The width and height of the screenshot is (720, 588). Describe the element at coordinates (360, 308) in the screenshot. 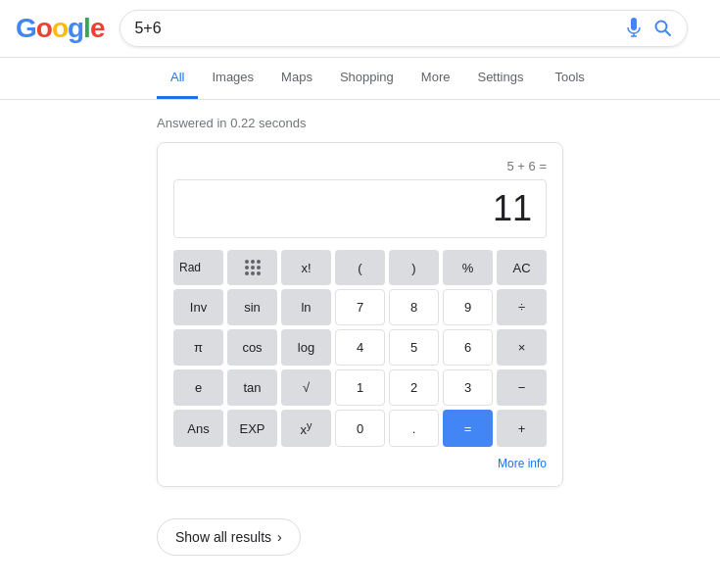

I see `btn-7: 7` at that location.